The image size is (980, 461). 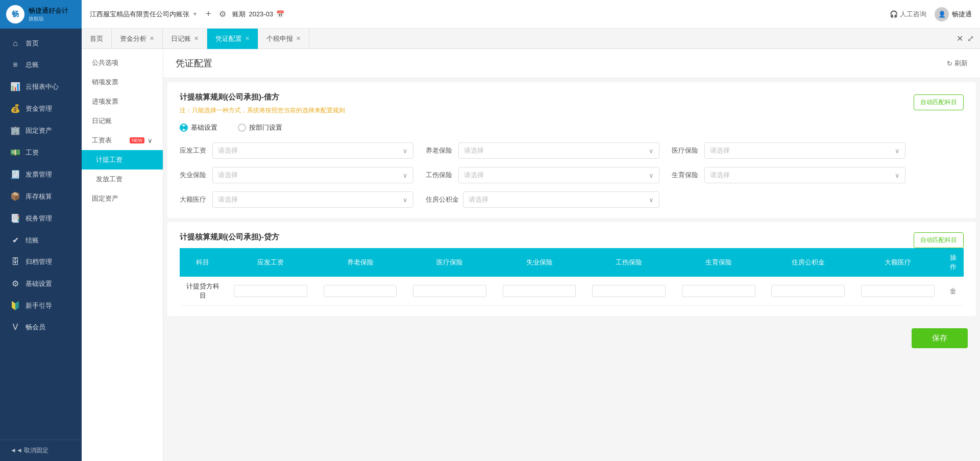 I want to click on chevron-down-icon: ▼, so click(x=195, y=14).